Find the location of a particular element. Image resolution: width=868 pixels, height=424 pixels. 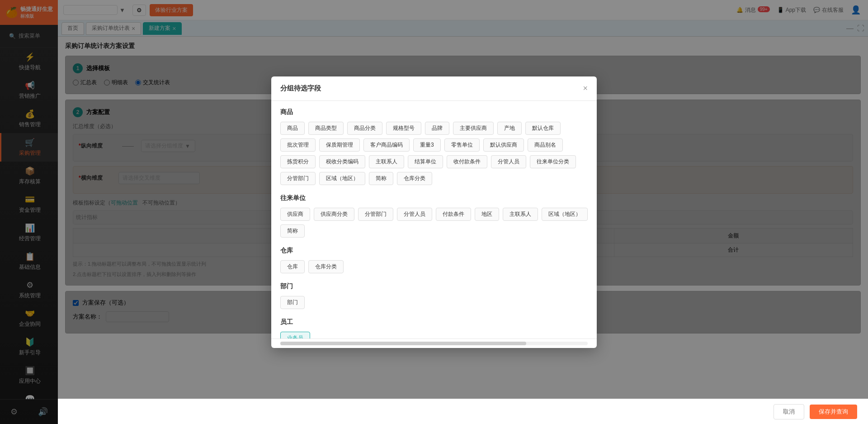

field-tag-short-name: 简称 is located at coordinates (381, 178).